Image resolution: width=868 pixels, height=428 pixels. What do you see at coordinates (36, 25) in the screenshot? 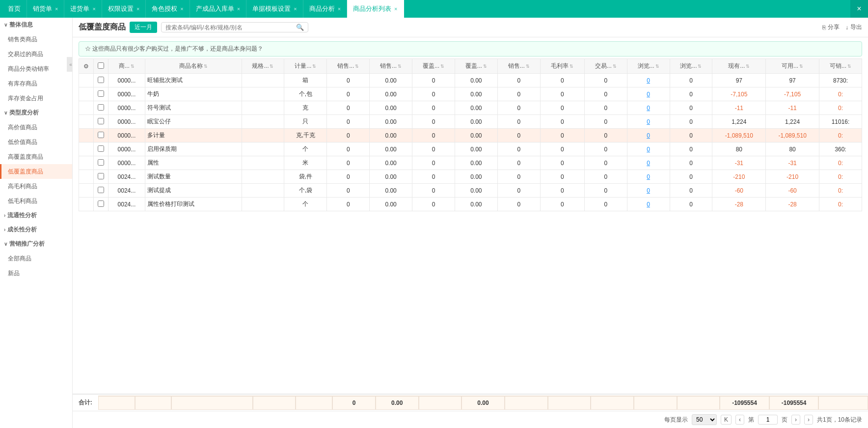
I see `sidebar-section-overall: ∨ 整体信息` at bounding box center [36, 25].